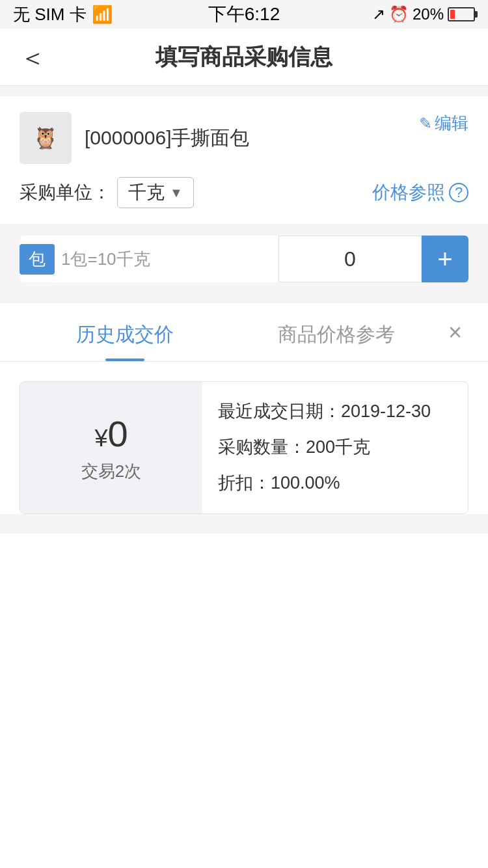 This screenshot has width=488, height=868. Describe the element at coordinates (176, 193) in the screenshot. I see `unit-dropdown-arrow: ▼` at that location.